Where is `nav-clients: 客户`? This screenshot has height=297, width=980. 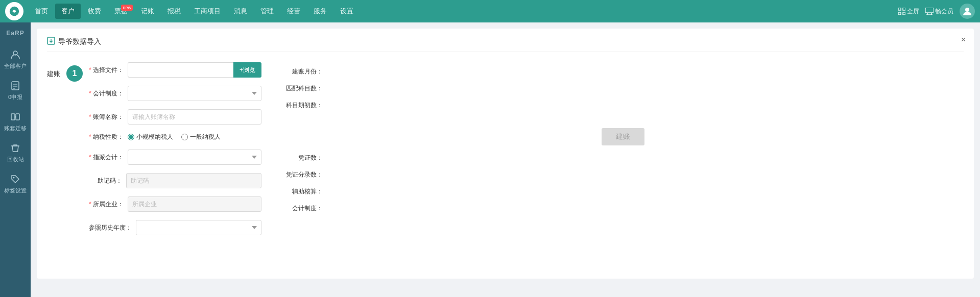
nav-clients: 客户 is located at coordinates (68, 11).